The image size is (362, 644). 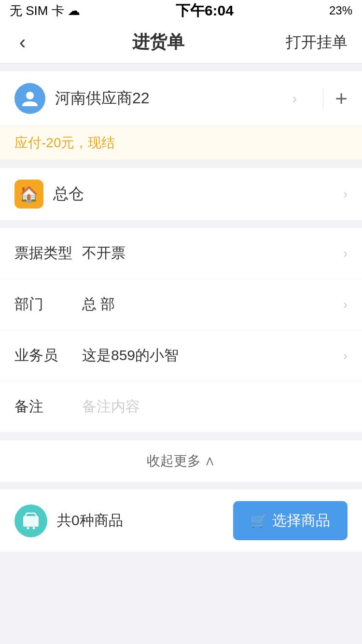 What do you see at coordinates (181, 305) in the screenshot?
I see `department-row: 部门 总 部 ›` at bounding box center [181, 305].